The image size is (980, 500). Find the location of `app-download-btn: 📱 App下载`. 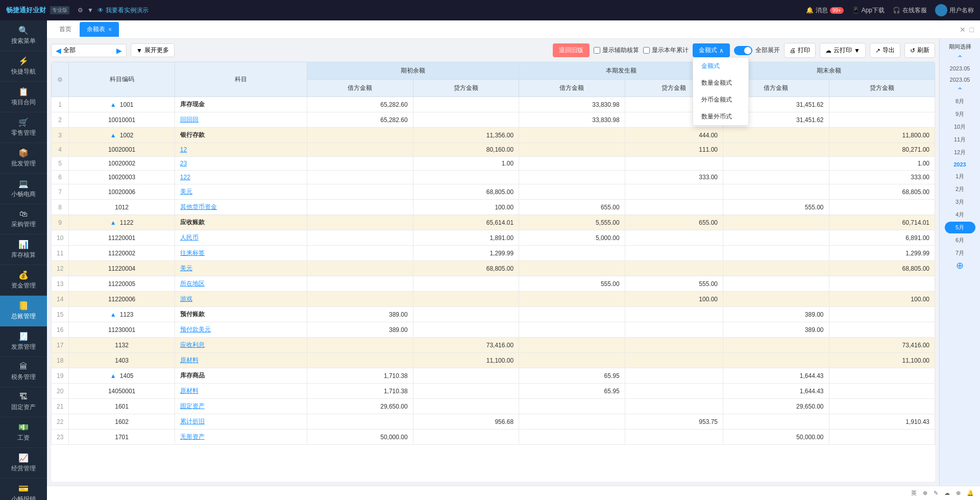

app-download-btn: 📱 App下载 is located at coordinates (868, 10).